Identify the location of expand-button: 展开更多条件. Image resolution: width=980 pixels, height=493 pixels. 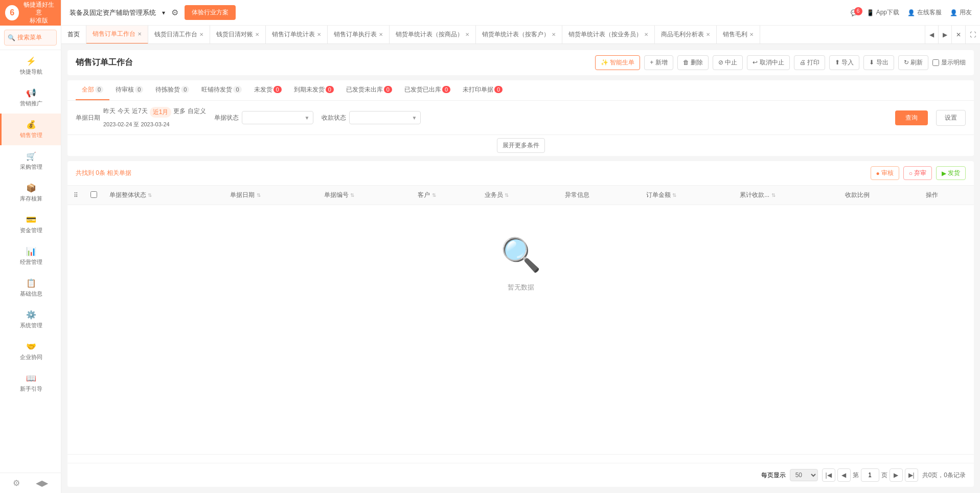
(521, 145).